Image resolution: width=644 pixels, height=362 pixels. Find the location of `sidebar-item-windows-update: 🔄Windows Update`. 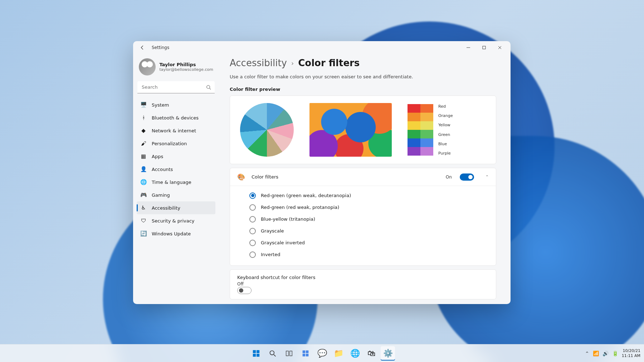

sidebar-item-windows-update: 🔄Windows Update is located at coordinates (176, 234).